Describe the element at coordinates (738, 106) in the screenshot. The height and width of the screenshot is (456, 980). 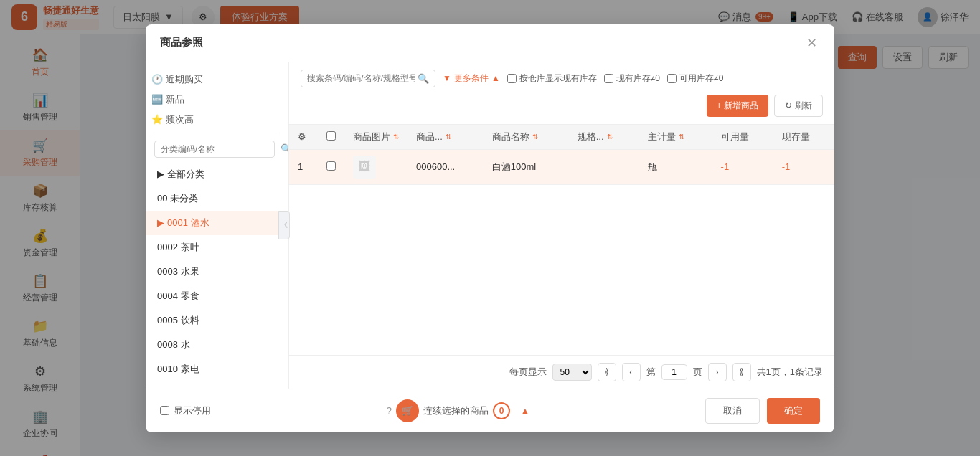
I see `add-product-btn: + 新增商品` at that location.